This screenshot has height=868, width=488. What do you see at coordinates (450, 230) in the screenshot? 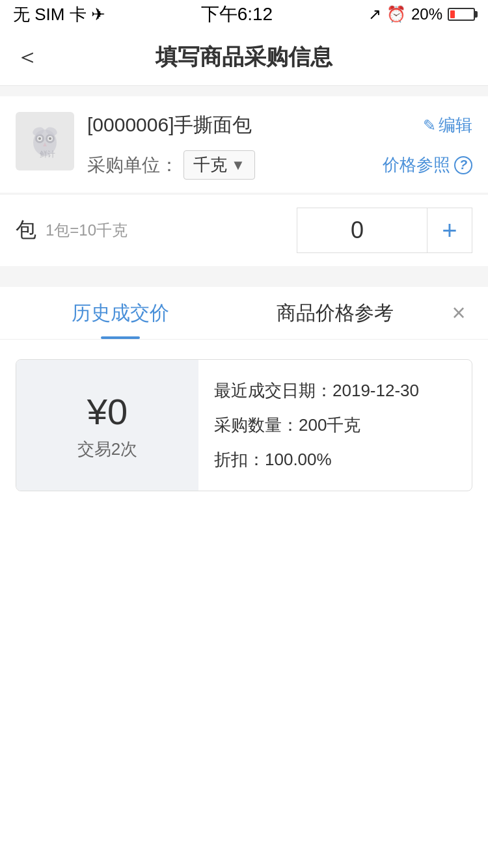
I see `quantity-plus-button: +` at bounding box center [450, 230].